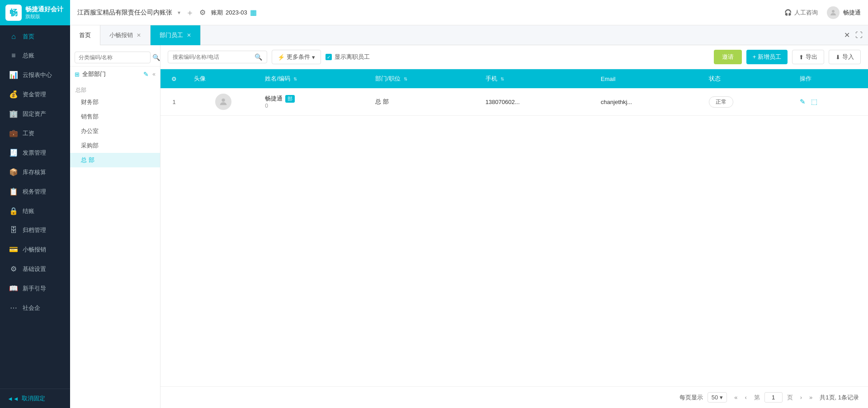 This screenshot has width=868, height=408. What do you see at coordinates (514, 397) in the screenshot?
I see `table-footer: 每页显示 50 ▾ « ‹ 第 页 › » 共1页, 1条记录` at bounding box center [514, 397].